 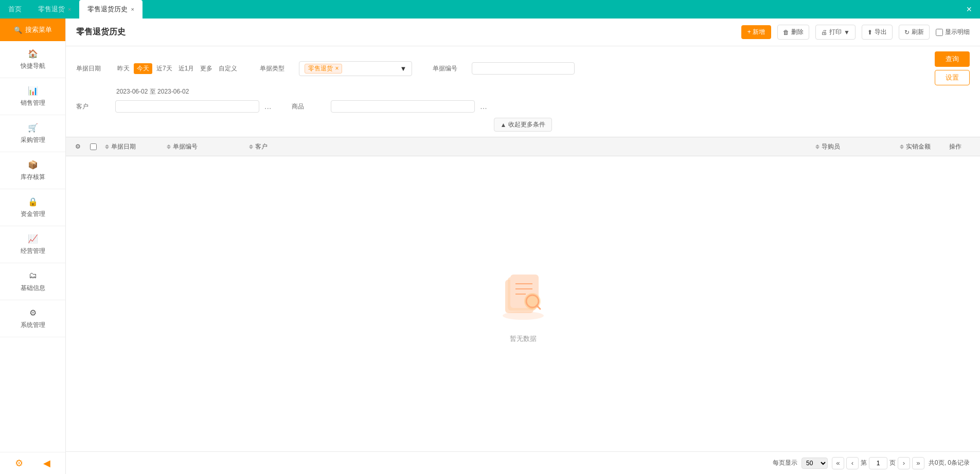 I want to click on page-prev-button: ‹, so click(x=852, y=463).